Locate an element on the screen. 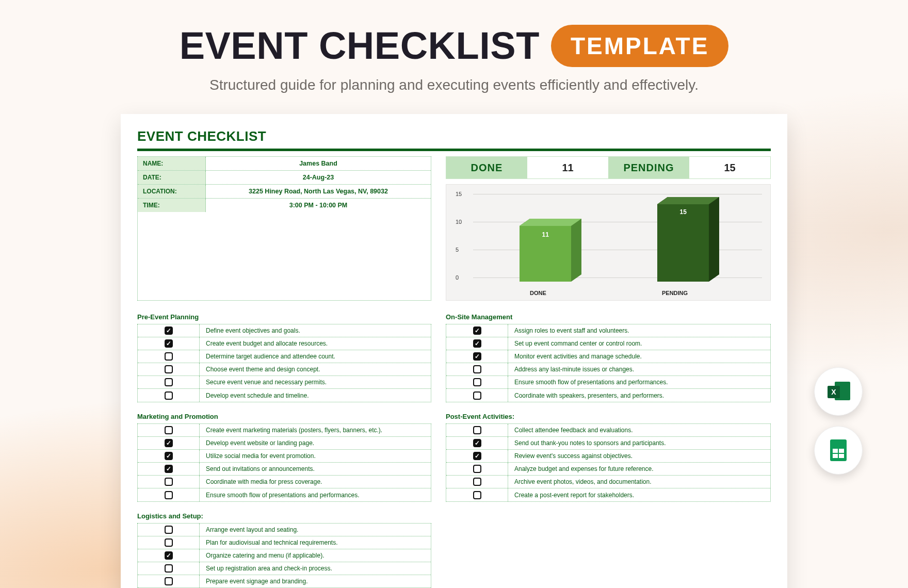 This screenshot has height=588, width=908. y-tick: 10 is located at coordinates (459, 222).